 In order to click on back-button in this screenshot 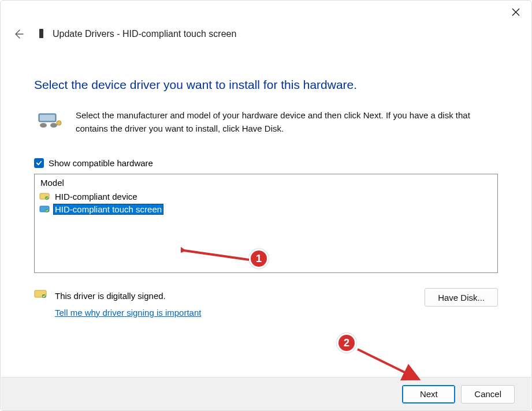, I will do `click(18, 34)`.